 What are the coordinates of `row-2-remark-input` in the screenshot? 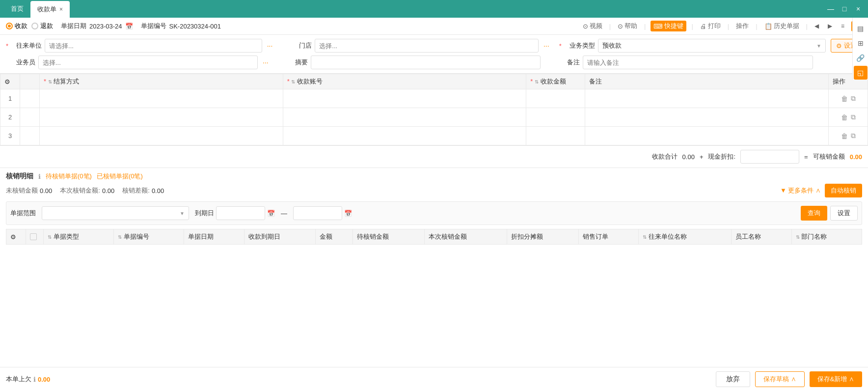 It's located at (707, 117).